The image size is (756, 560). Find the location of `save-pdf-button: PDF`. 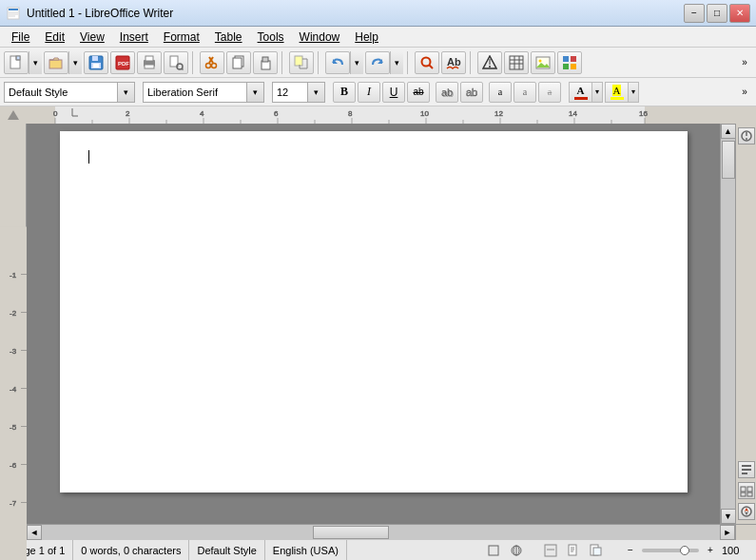

save-pdf-button: PDF is located at coordinates (123, 63).